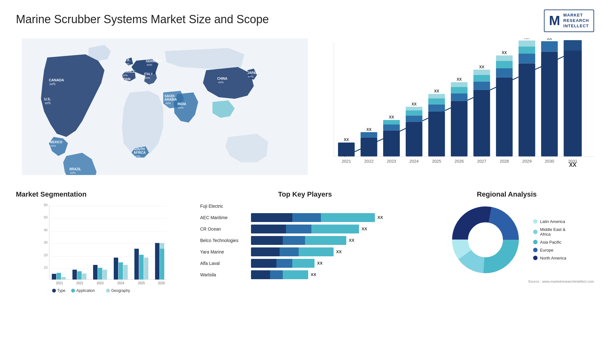 Image resolution: width=610 pixels, height=364 pixels. What do you see at coordinates (224, 252) in the screenshot?
I see `player-name: Yara Marine` at bounding box center [224, 252].